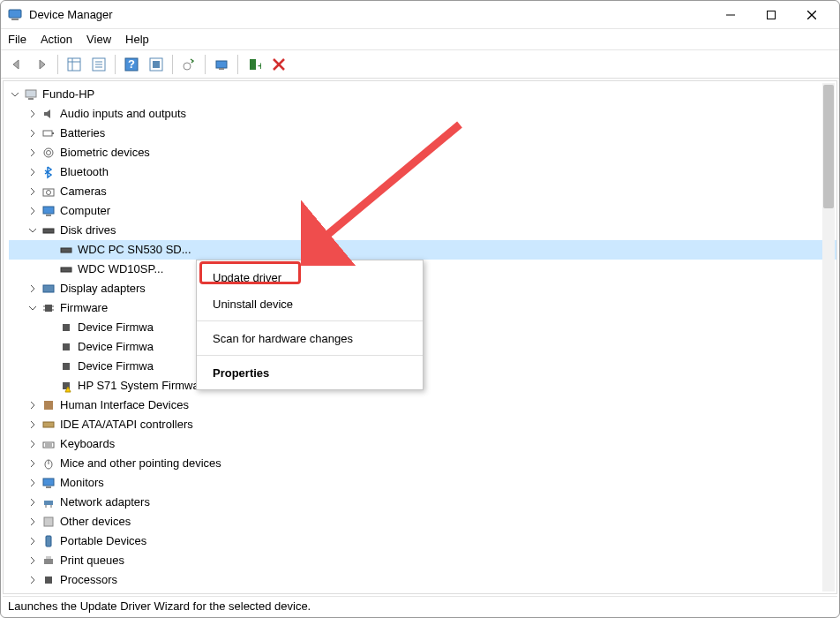  Describe the element at coordinates (189, 64) in the screenshot. I see `update-driver-toolbar-button` at that location.